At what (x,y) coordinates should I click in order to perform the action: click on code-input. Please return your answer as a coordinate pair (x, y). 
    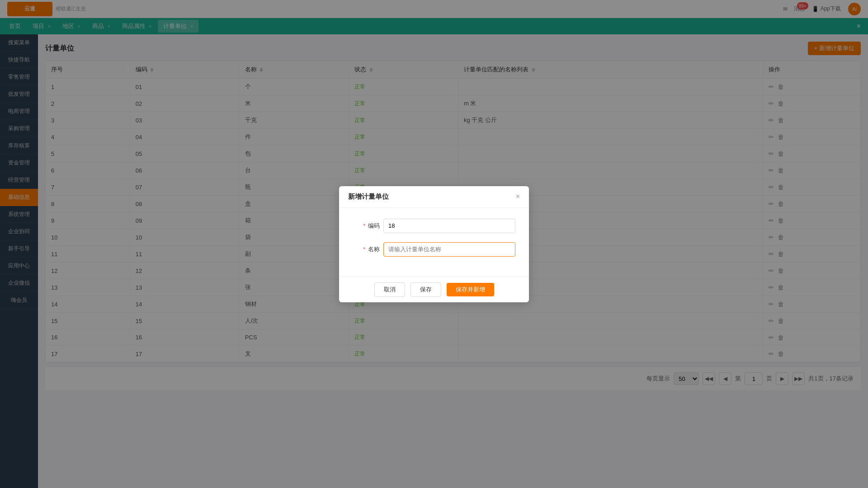
    Looking at the image, I should click on (449, 226).